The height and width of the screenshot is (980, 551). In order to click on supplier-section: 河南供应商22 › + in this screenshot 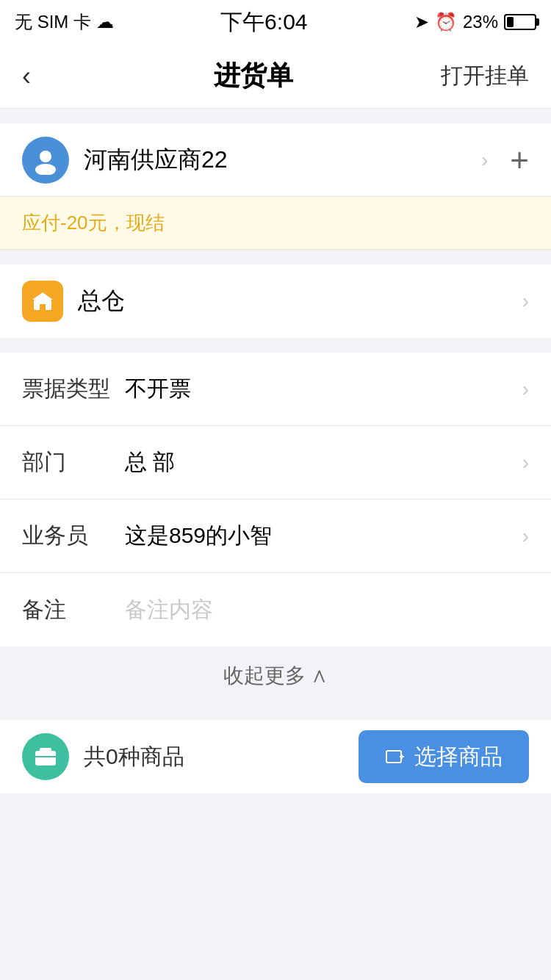, I will do `click(276, 160)`.